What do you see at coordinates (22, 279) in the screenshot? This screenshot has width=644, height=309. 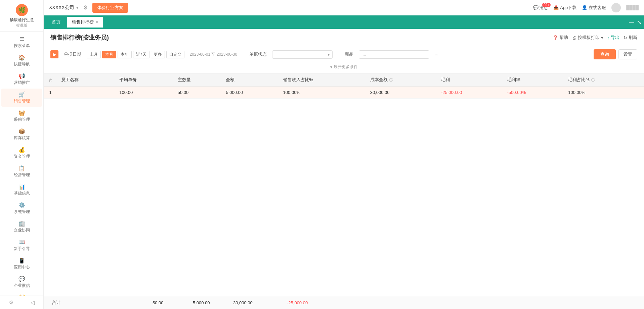 I see `chat-icon: 💬` at bounding box center [22, 279].